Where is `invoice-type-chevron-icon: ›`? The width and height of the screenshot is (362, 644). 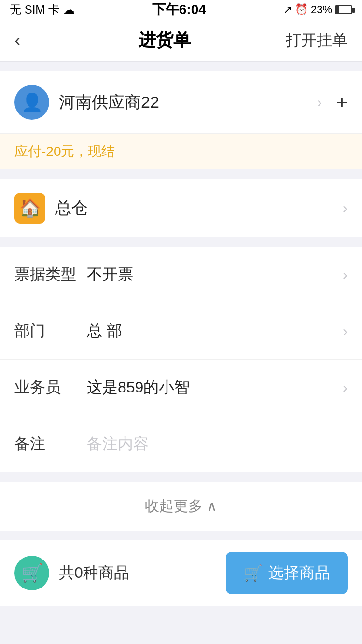
invoice-type-chevron-icon: › is located at coordinates (345, 275).